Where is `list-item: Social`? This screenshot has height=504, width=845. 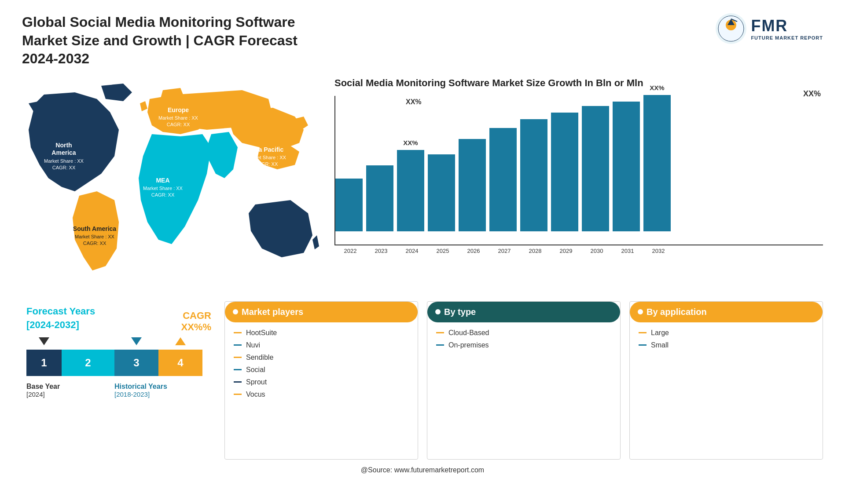
list-item: Social is located at coordinates (321, 370).